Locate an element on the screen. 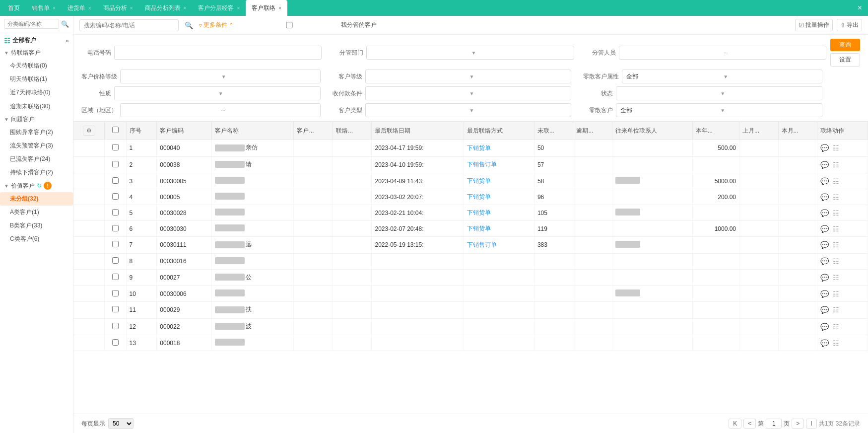  tab-product-list-close: × is located at coordinates (185, 8).